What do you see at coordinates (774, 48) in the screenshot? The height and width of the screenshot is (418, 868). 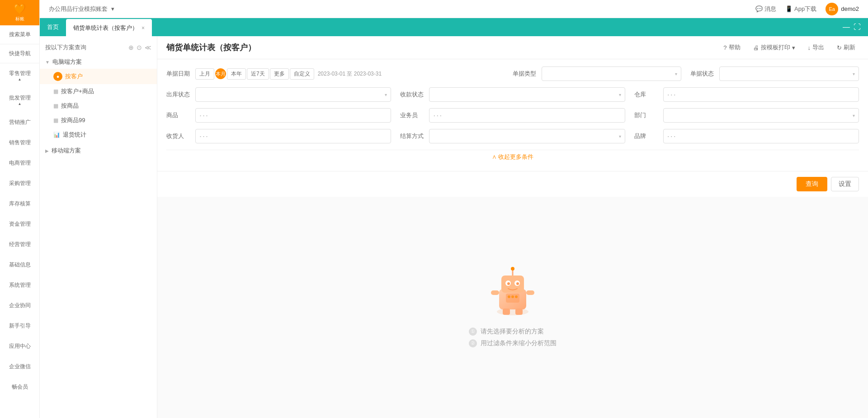 I see `print-button: 🖨 按模板打印 ▾` at bounding box center [774, 48].